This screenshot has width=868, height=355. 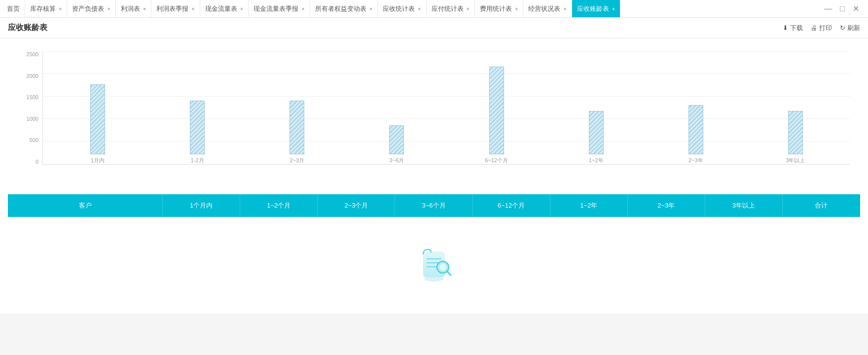 I want to click on y-label-1500: 1500, so click(x=33, y=97).